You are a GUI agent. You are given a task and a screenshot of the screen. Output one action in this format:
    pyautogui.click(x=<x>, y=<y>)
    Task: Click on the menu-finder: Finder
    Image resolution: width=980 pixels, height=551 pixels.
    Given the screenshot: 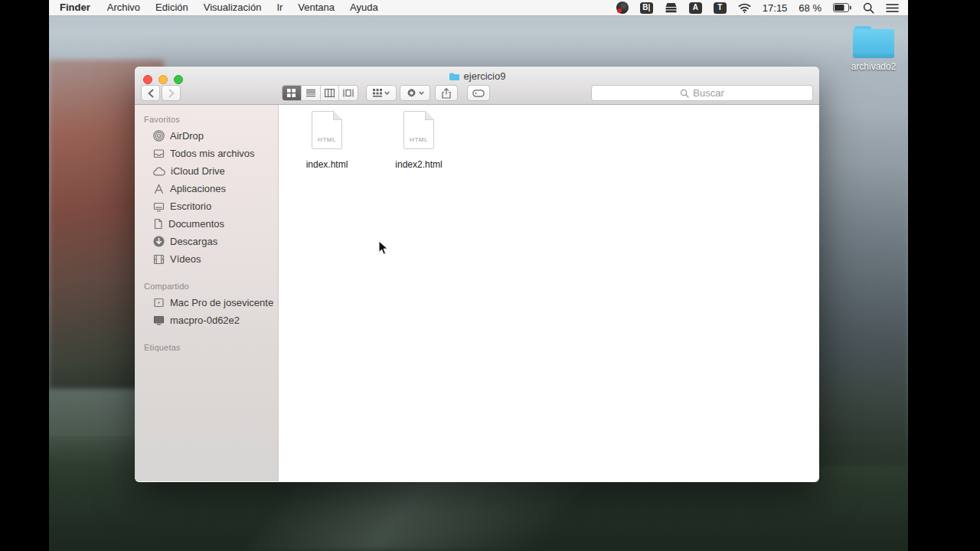 What is the action you would take?
    pyautogui.click(x=80, y=8)
    